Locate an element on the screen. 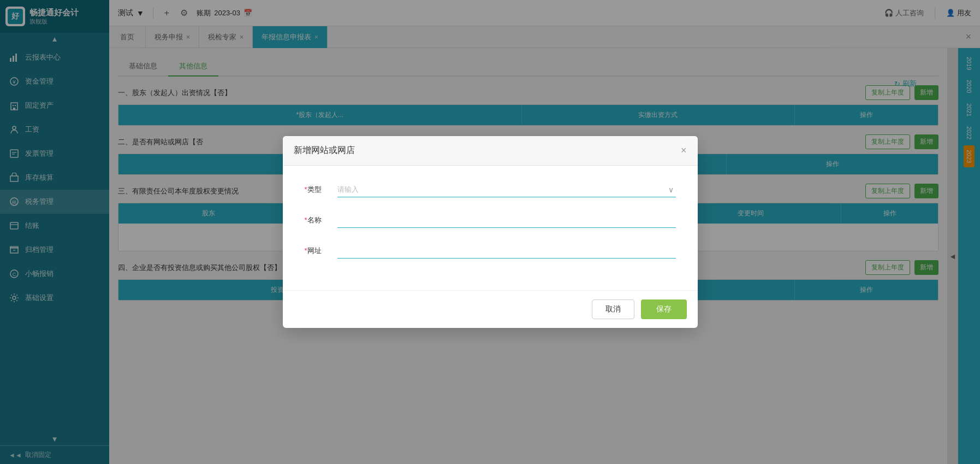 The image size is (980, 464). save-button: 保存 is located at coordinates (664, 309).